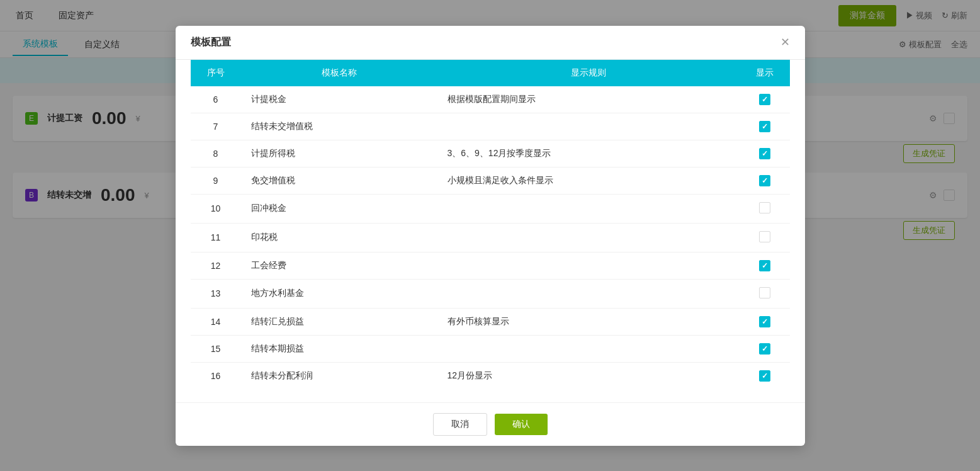 The height and width of the screenshot is (471, 980). What do you see at coordinates (216, 126) in the screenshot?
I see `cell-index-1: 7` at bounding box center [216, 126].